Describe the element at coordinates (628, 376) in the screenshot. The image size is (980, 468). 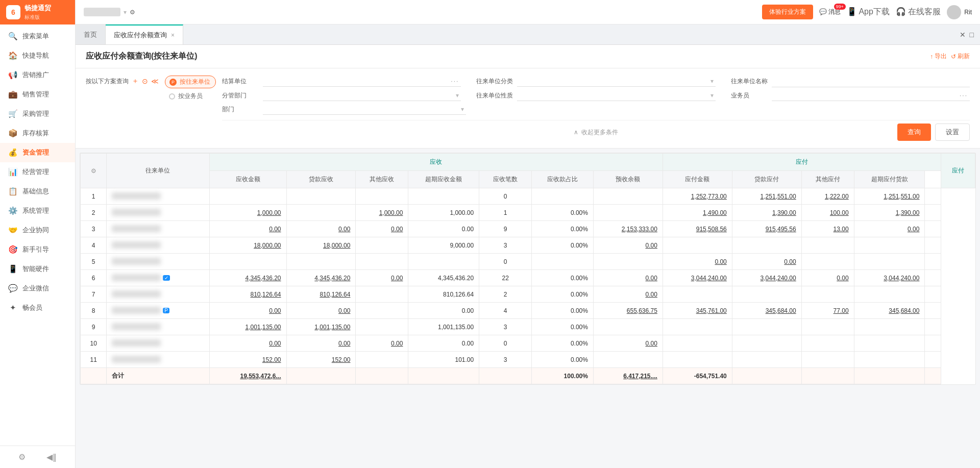
I see `total-prepaid-balance: 6,417,215....` at that location.